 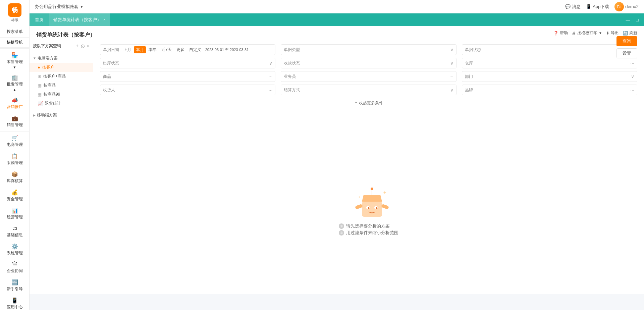 What do you see at coordinates (630, 33) in the screenshot?
I see `refresh-btn: 🔄 刷新` at bounding box center [630, 33].